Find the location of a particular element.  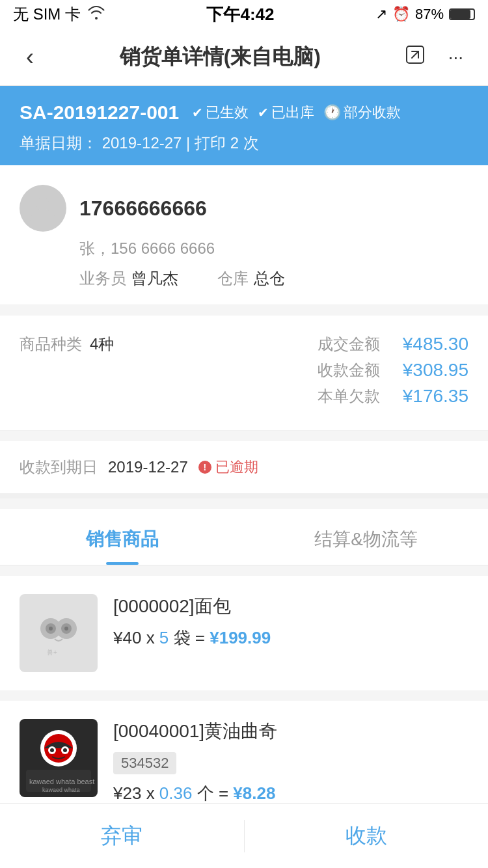

svg-text: kawaed whata is located at coordinates (61, 790).